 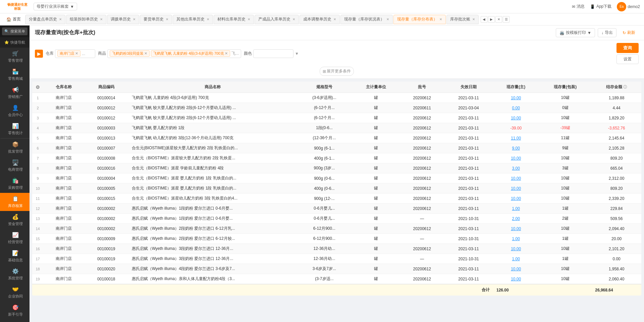 I want to click on sidebar-item-retail: 🛒 零售管理, so click(x=15, y=57).